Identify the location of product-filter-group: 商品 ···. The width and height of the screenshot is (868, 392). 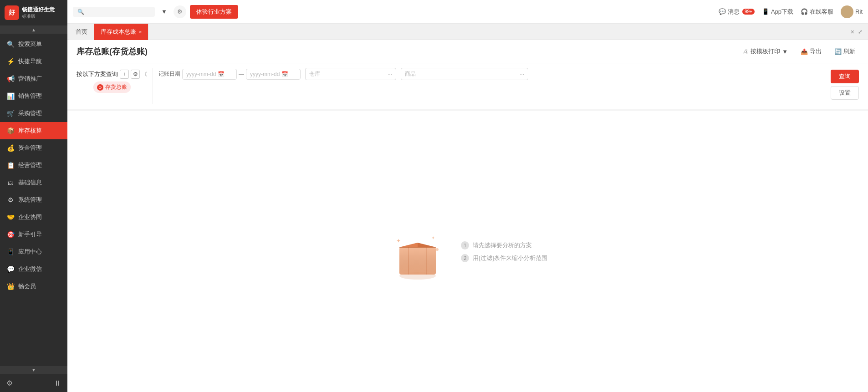
(465, 74).